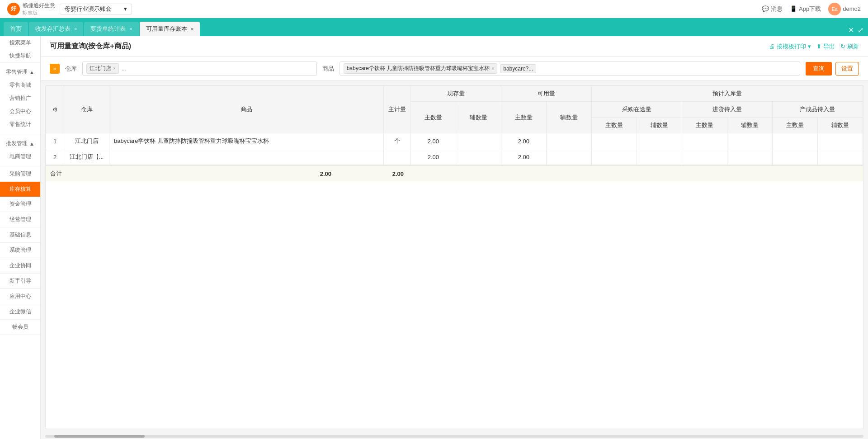 This screenshot has height=439, width=868. I want to click on tab-available-inventory-close: ×, so click(192, 29).